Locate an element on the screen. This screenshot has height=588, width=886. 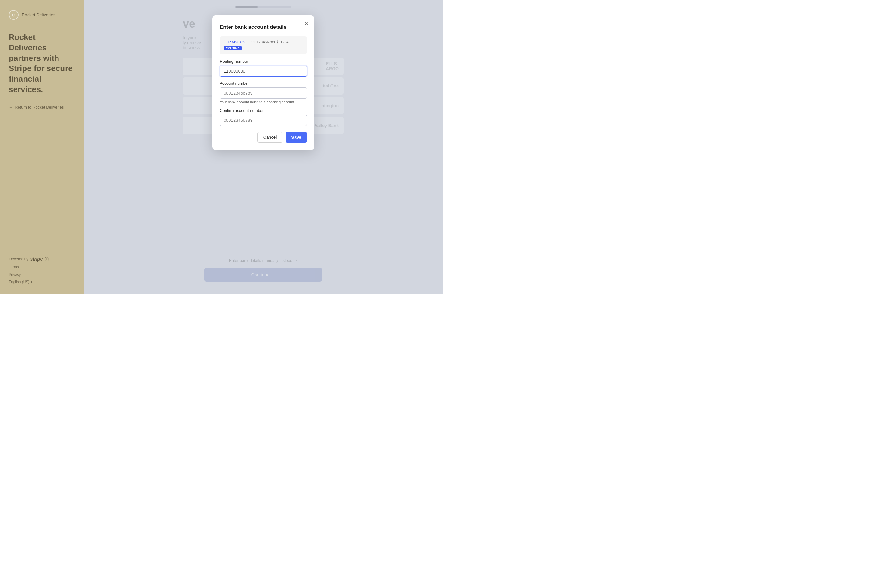
check-numbers-row: ⁚ 123456789 ⁚ 000123456789 ⌇ 1234 is located at coordinates (263, 42).